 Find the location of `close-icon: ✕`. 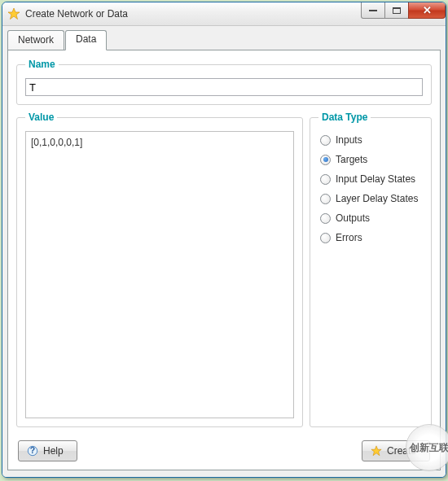

close-icon: ✕ is located at coordinates (427, 10).